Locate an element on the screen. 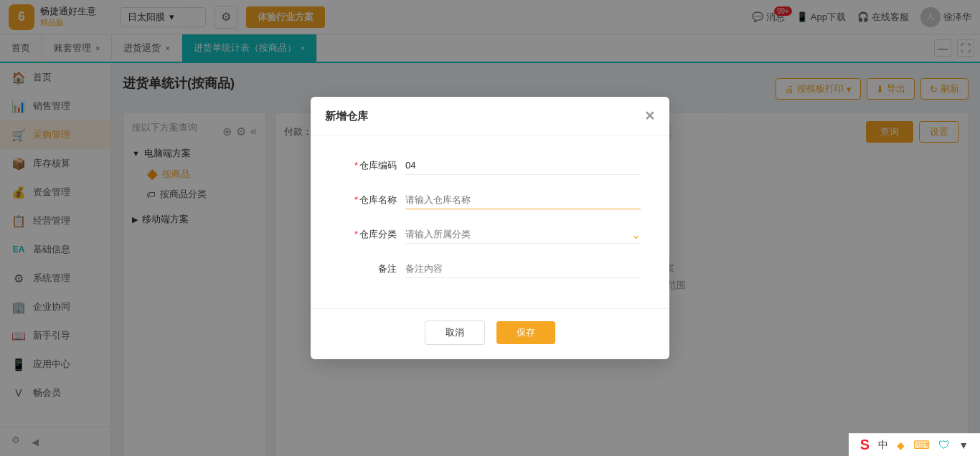  modal-footer: 取消 保存 is located at coordinates (490, 334).